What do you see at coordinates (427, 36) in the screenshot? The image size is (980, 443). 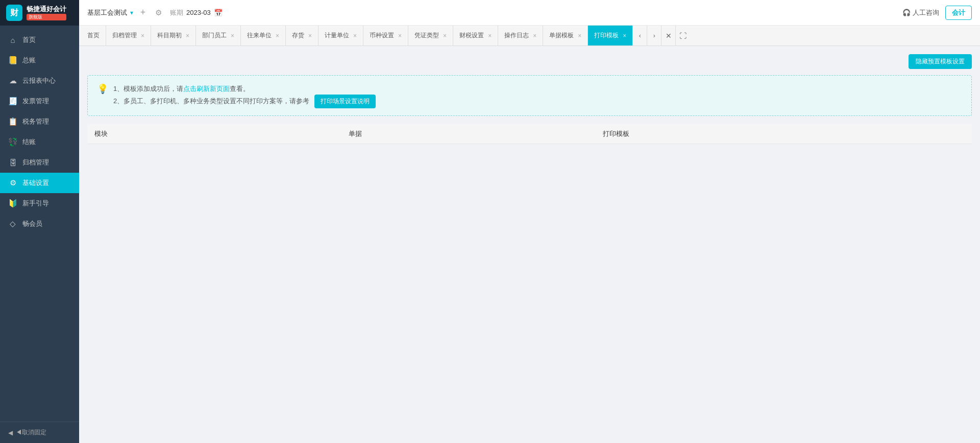 I see `tab-label-voucher: 凭证类型` at bounding box center [427, 36].